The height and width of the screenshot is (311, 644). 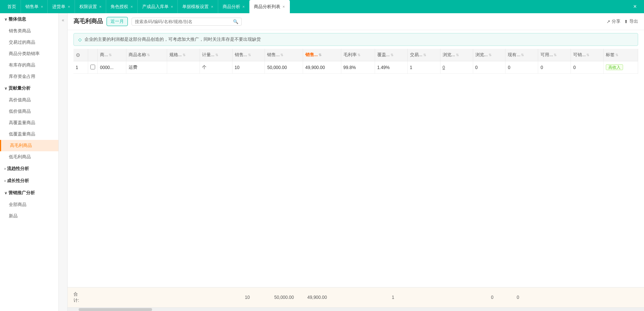 What do you see at coordinates (184, 22) in the screenshot?
I see `search-input` at bounding box center [184, 22].